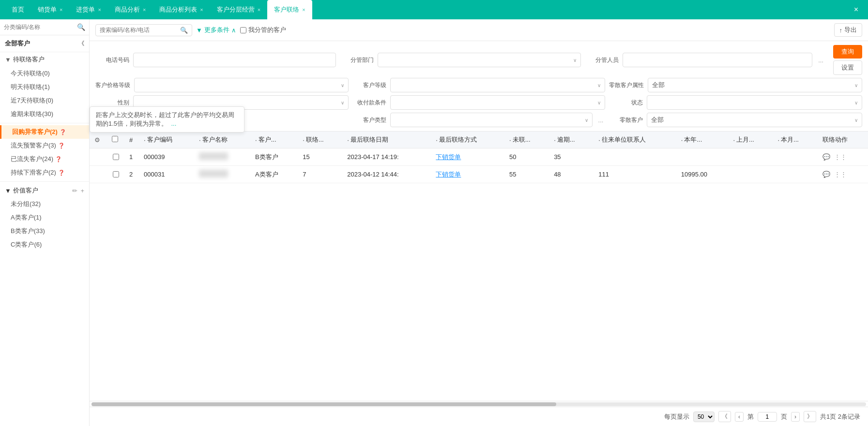 This screenshot has width=868, height=426. Describe the element at coordinates (45, 146) in the screenshot. I see `sidebar-item-churn-warning: 流失预警客户(3) ❓` at that location.